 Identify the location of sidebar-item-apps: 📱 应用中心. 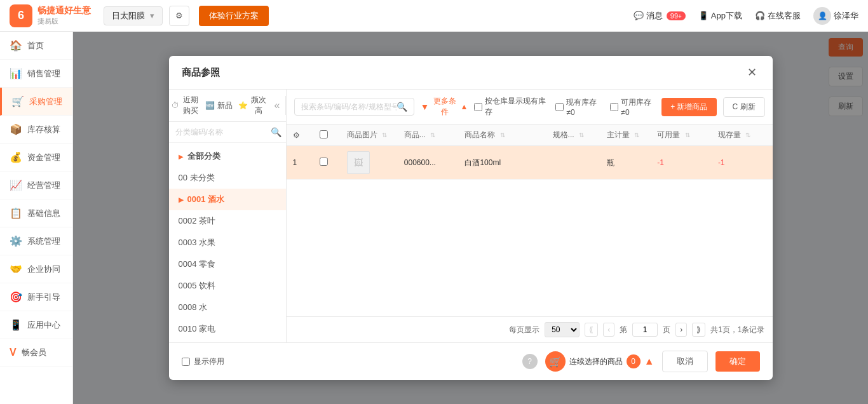
(36, 325).